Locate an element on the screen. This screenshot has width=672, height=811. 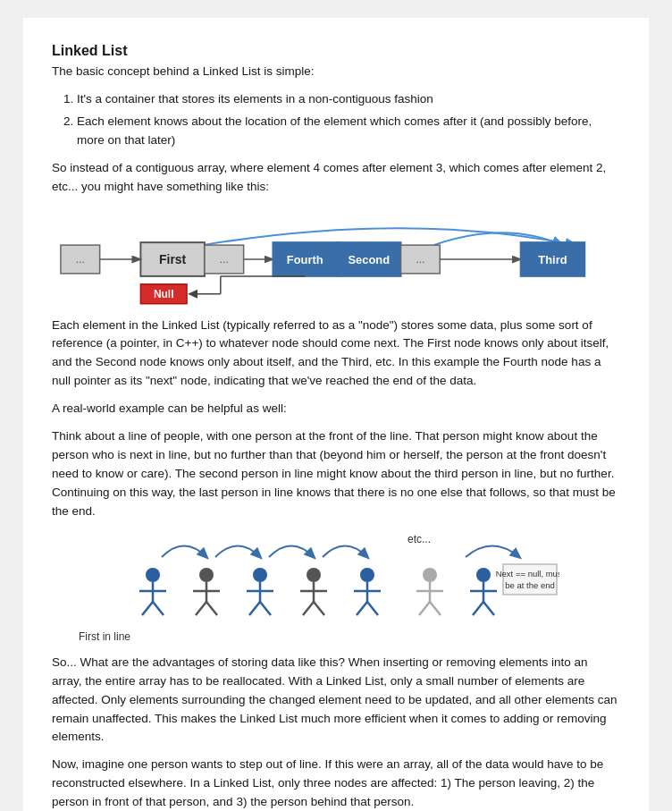
paragraph4: Think about a line of people, with one p… is located at coordinates (336, 474).